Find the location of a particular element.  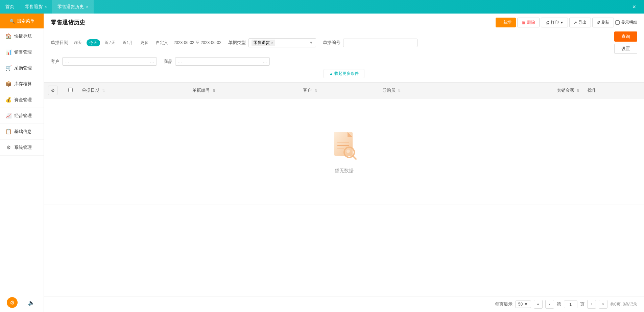

tab-retail-return-history-close: × is located at coordinates (87, 7).